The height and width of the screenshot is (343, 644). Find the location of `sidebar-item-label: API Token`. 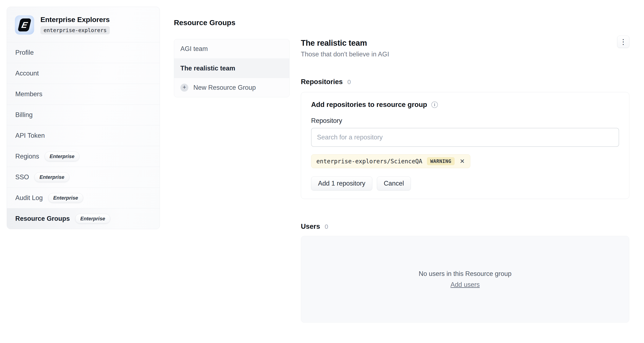

sidebar-item-label: API Token is located at coordinates (30, 136).